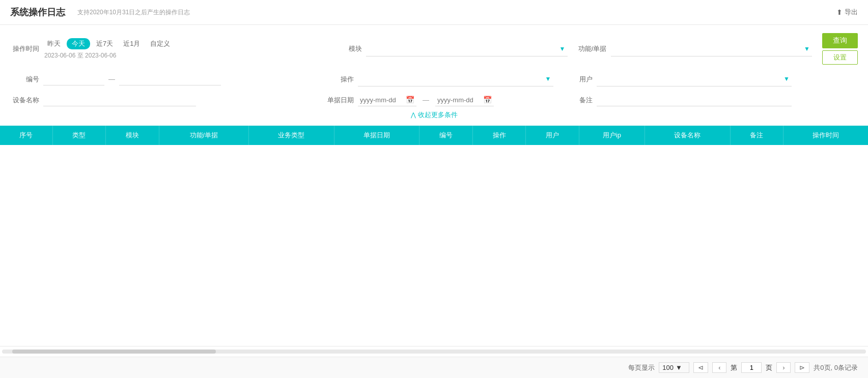 Image resolution: width=868 pixels, height=378 pixels. Describe the element at coordinates (839, 12) in the screenshot. I see `export-icon: ⬆` at that location.